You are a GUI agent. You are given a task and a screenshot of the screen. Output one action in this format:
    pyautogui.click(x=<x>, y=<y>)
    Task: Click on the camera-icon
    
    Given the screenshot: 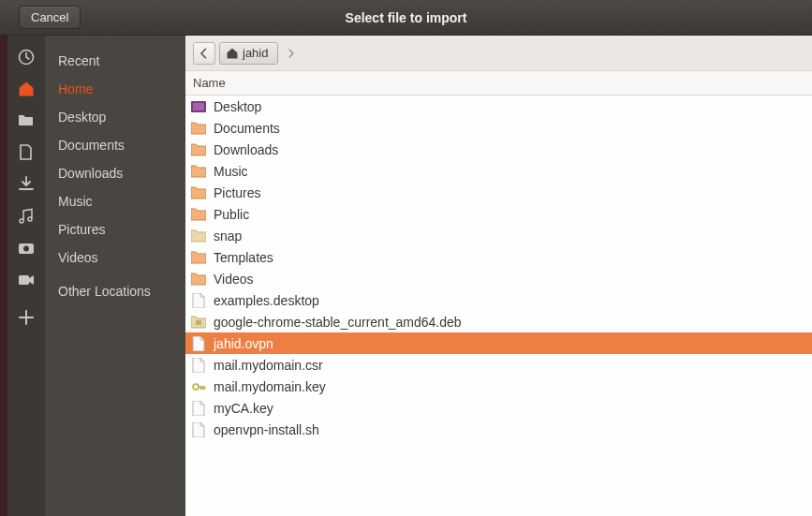 What is the action you would take?
    pyautogui.click(x=26, y=248)
    